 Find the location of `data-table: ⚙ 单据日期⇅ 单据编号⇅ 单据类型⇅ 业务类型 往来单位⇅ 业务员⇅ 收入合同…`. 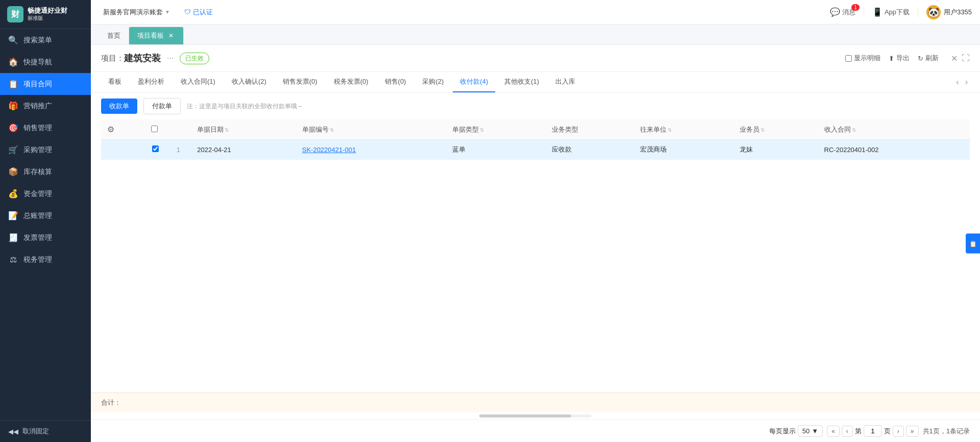

data-table: ⚙ 单据日期⇅ 单据编号⇅ 单据类型⇅ 业务类型 往来单位⇅ 业务员⇅ 收入合同… is located at coordinates (535, 140).